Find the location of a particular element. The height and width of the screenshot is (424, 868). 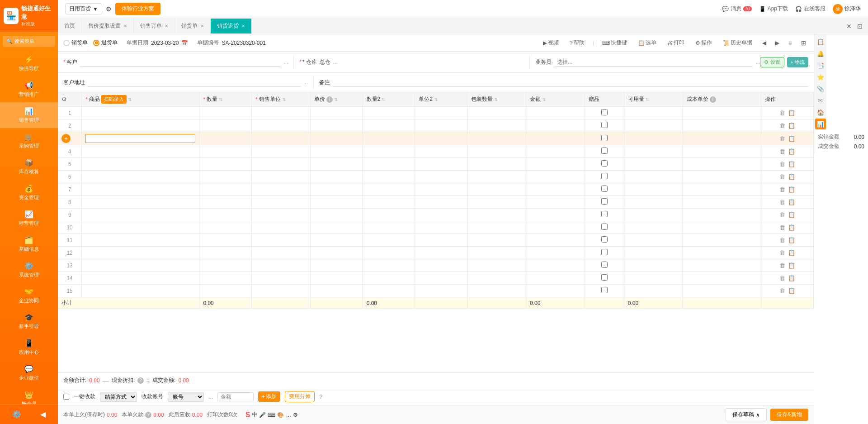

tab-sale-price: 售价提取设置 ✕ is located at coordinates (108, 26).